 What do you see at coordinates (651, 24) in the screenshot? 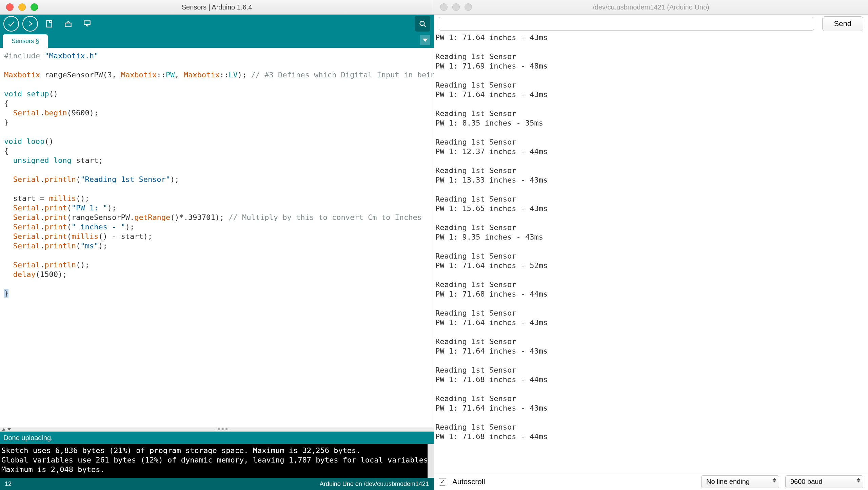
I see `monitor-send-bar: Send` at bounding box center [651, 24].